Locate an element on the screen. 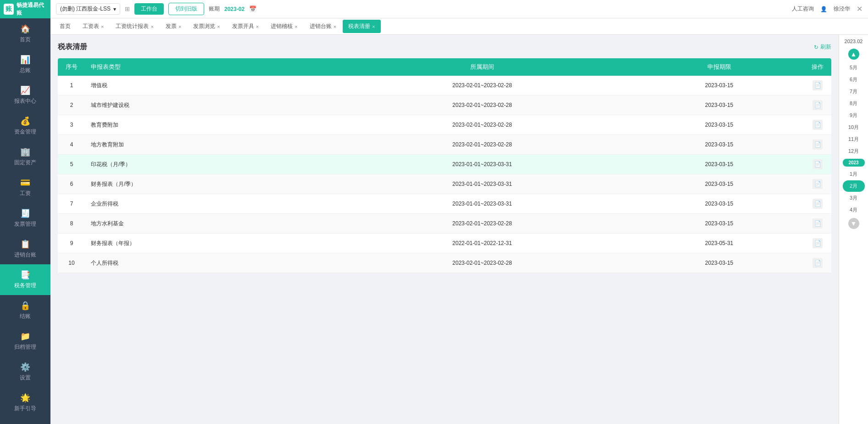 The height and width of the screenshot is (424, 868). timeline-panel: 2023.02 ▲ 5月6月7月8月9月10月11月12月20231月2月3月4… is located at coordinates (853, 229).